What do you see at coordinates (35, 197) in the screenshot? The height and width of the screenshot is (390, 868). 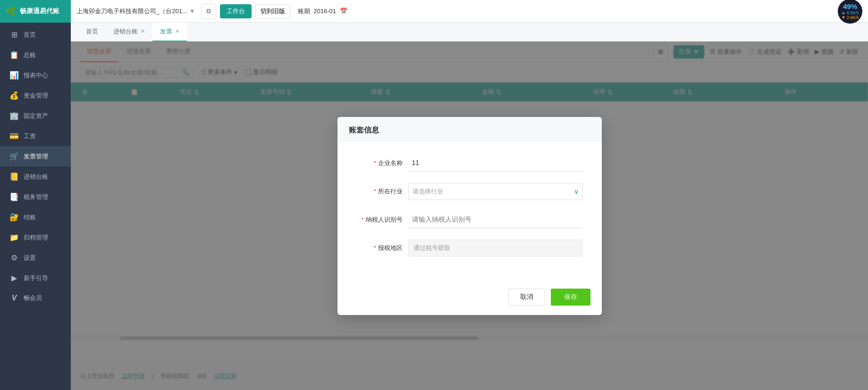 I see `sidebar-item-tax: 📑 税务管理` at bounding box center [35, 197].